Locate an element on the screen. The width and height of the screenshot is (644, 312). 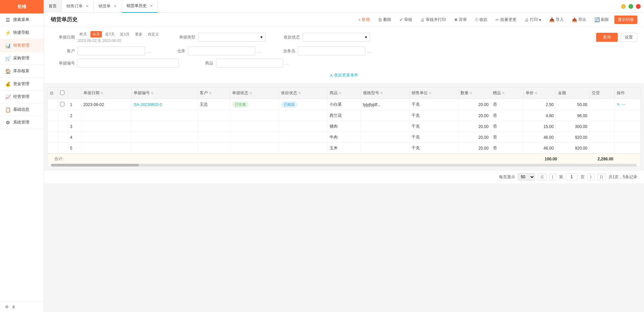
delete-button: 🗑 删除 is located at coordinates (385, 20).